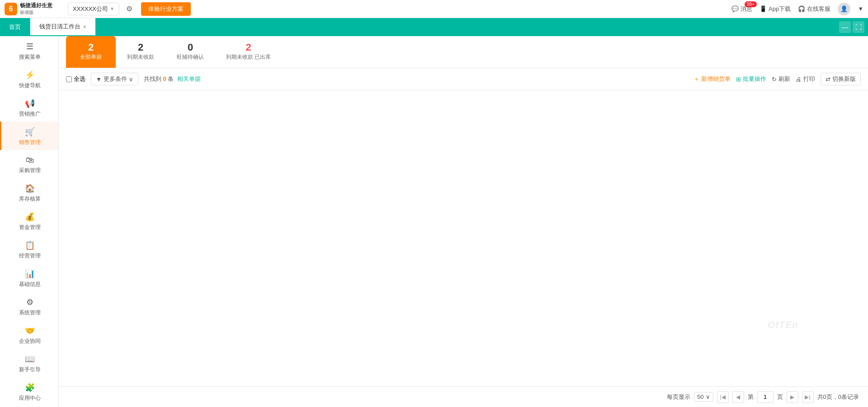 This screenshot has width=868, height=407. What do you see at coordinates (29, 306) in the screenshot?
I see `sidebar-item-system: ⚙ 系统管理` at bounding box center [29, 306].